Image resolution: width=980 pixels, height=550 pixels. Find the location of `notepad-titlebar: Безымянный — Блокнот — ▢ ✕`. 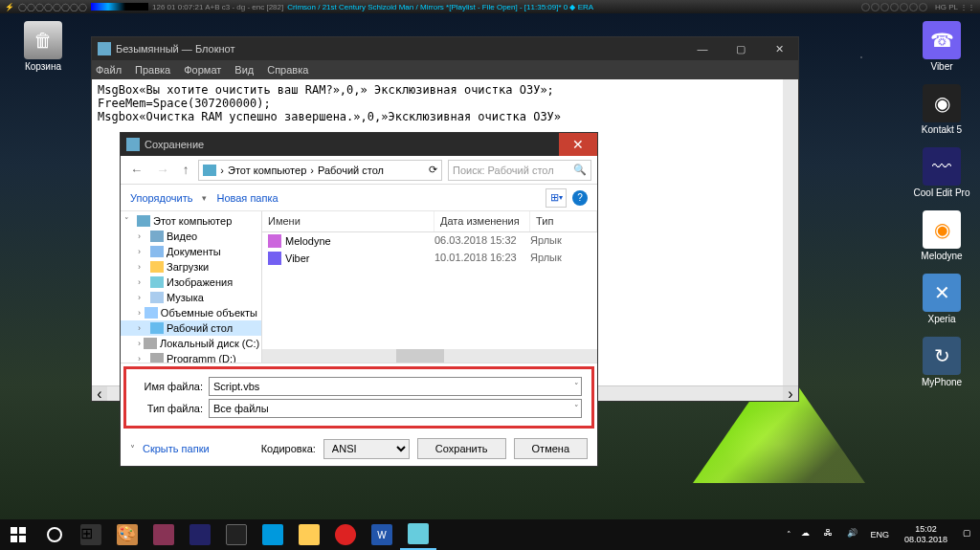

notepad-titlebar: Безымянный — Блокнот — ▢ ✕ is located at coordinates (445, 49).